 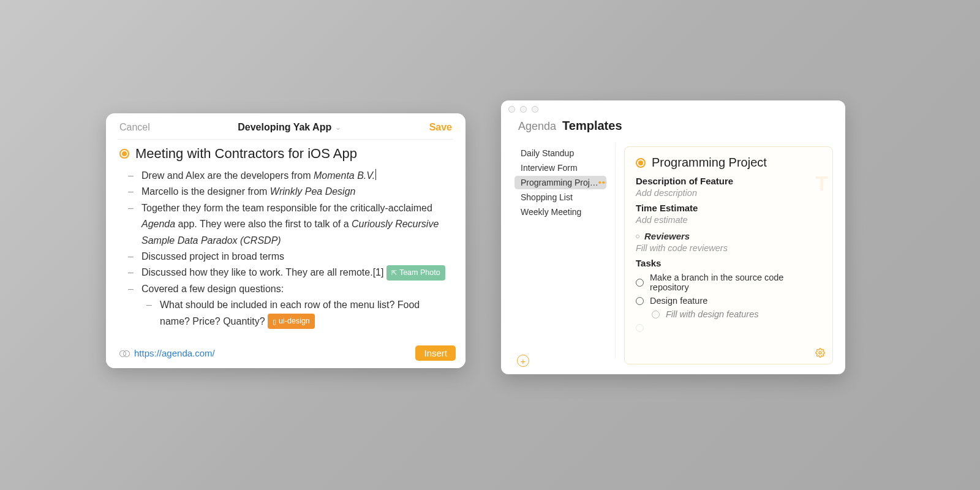 What do you see at coordinates (228, 175) in the screenshot?
I see `bullet-text: Drew and Alex are the developers from` at bounding box center [228, 175].